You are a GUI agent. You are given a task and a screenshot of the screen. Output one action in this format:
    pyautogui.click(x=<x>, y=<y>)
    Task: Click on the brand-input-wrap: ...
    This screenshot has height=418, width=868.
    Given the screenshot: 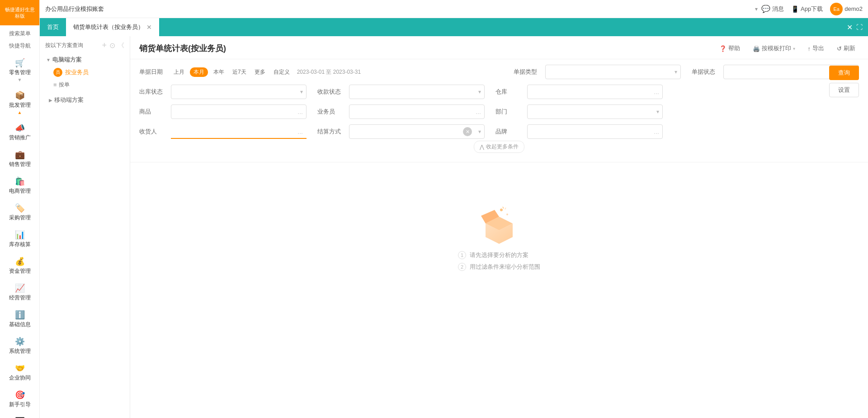 What is the action you would take?
    pyautogui.click(x=595, y=132)
    